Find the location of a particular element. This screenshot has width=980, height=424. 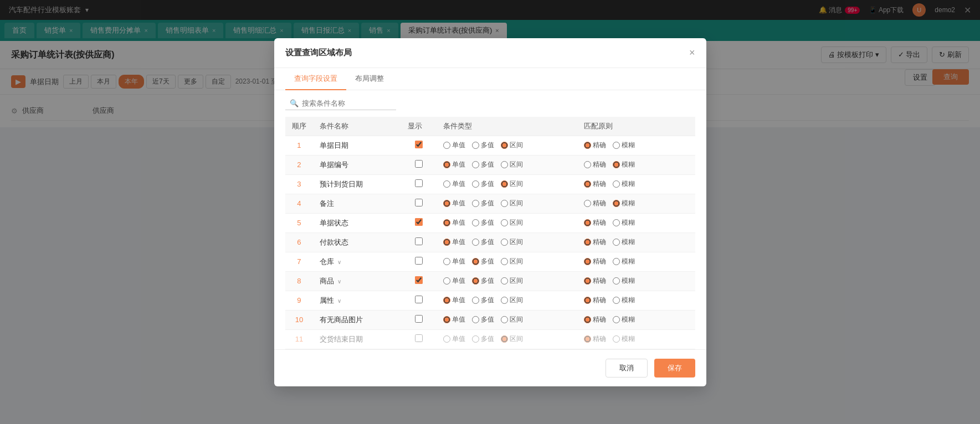

table-header-row: 顺序 条件名称 显示 条件类型 匹配原则 is located at coordinates (490, 122).